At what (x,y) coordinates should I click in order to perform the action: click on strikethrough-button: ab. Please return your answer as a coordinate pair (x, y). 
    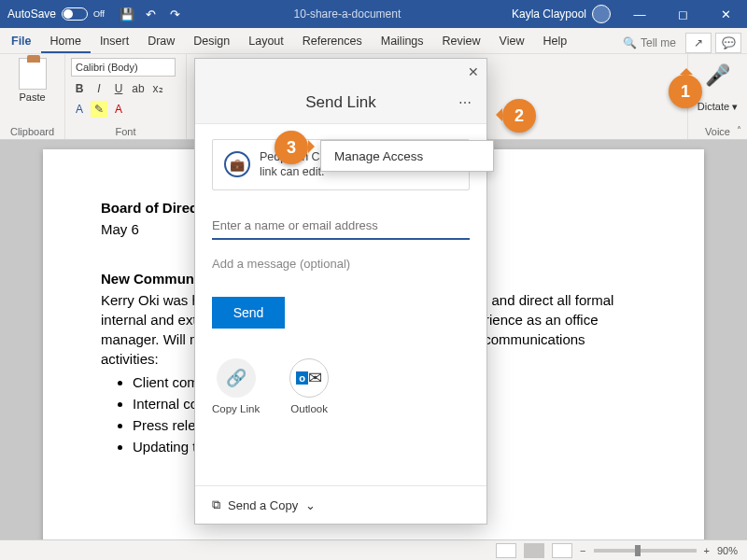
    Looking at the image, I should click on (138, 89).